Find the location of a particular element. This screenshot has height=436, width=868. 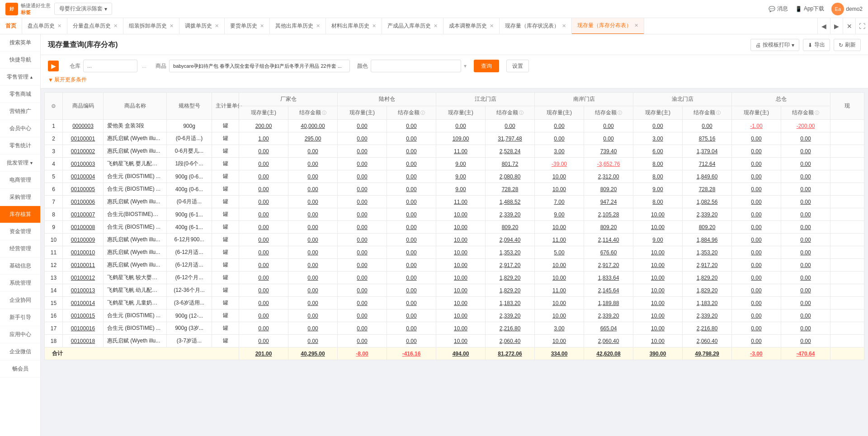

tab-inventory-status: 现存量（库存状况表） ✕ is located at coordinates (536, 26).